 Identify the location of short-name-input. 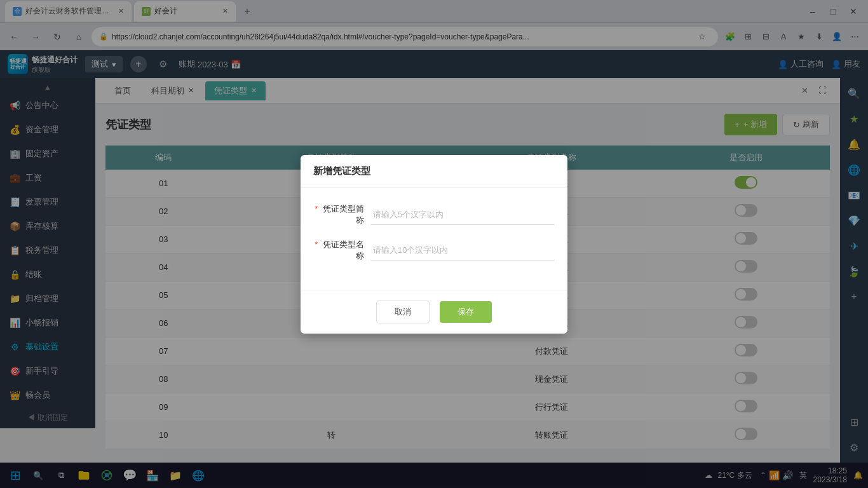
(463, 215).